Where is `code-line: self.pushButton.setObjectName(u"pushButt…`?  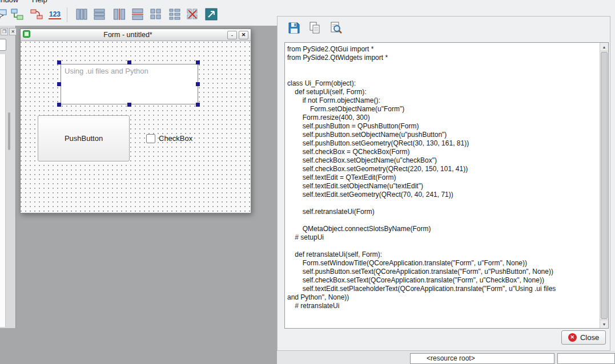
code-line: self.pushButton.setObjectName(u"pushButt… is located at coordinates (443, 135).